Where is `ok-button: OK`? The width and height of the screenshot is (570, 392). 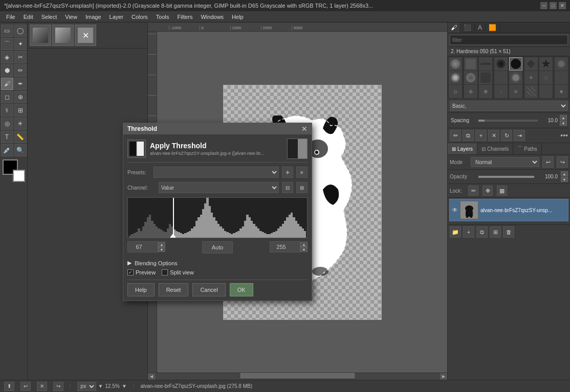 ok-button: OK is located at coordinates (242, 290).